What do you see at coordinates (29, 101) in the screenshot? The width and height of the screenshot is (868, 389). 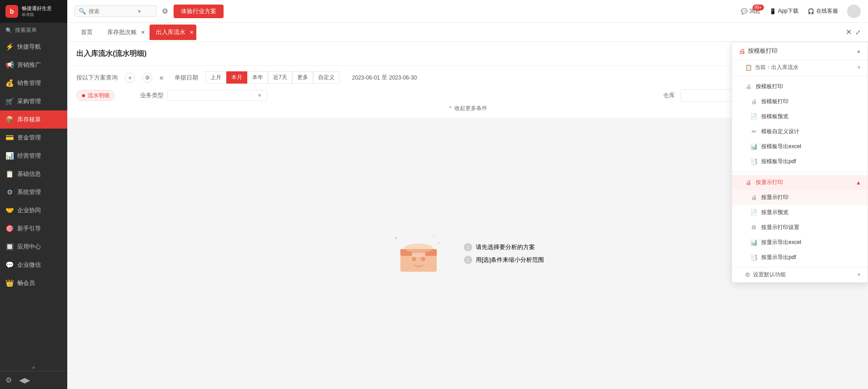 I see `sidebar-item-label: 采购管理` at bounding box center [29, 101].